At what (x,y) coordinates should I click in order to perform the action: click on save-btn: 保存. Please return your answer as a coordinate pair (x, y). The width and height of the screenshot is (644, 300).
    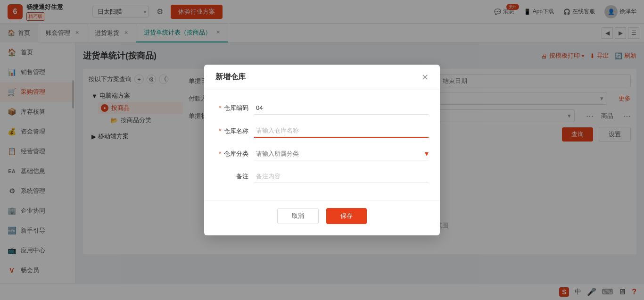
    Looking at the image, I should click on (347, 216).